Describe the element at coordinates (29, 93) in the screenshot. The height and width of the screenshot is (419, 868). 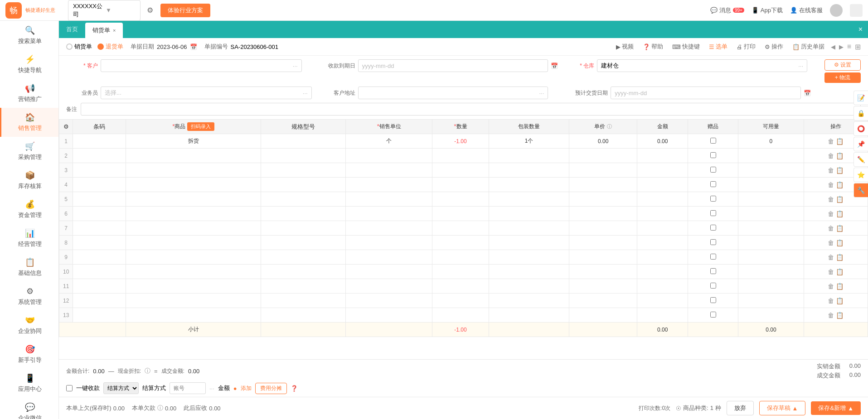
I see `sidebar-item-marketing: 📢 营销推广` at that location.